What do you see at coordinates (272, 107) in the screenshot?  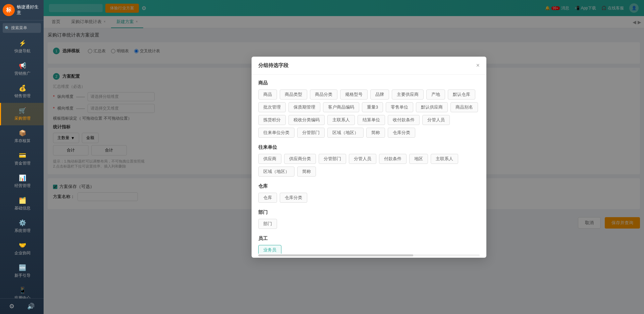 I see `field-tag: 批次管理` at bounding box center [272, 107].